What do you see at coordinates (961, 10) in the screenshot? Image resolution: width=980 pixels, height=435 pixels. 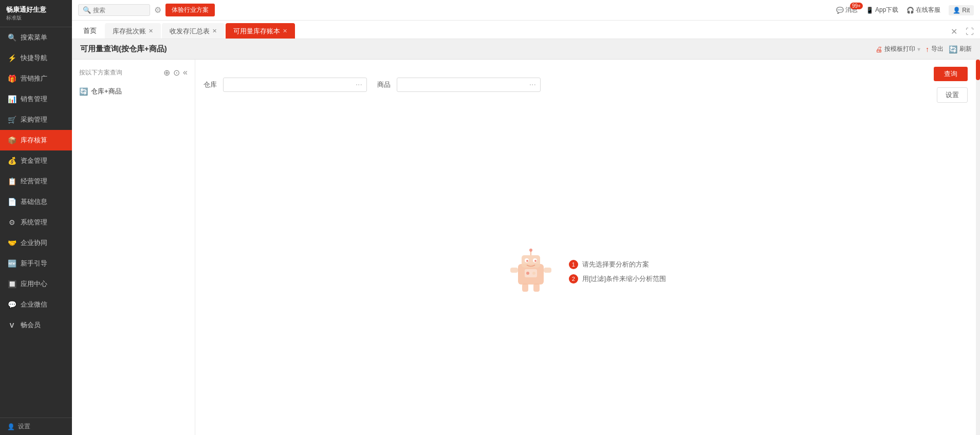 I see `user-menu: 👤 Rit` at bounding box center [961, 10].